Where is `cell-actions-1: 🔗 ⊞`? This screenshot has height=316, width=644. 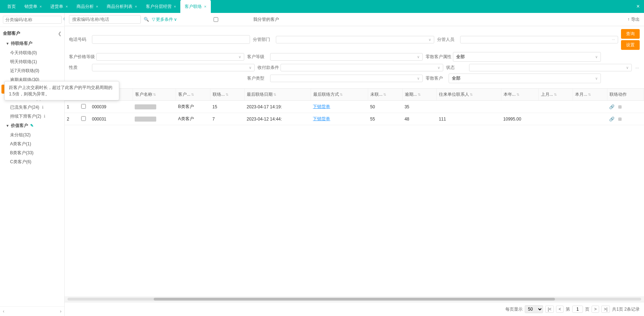
cell-actions-1: 🔗 ⊞ is located at coordinates (625, 119).